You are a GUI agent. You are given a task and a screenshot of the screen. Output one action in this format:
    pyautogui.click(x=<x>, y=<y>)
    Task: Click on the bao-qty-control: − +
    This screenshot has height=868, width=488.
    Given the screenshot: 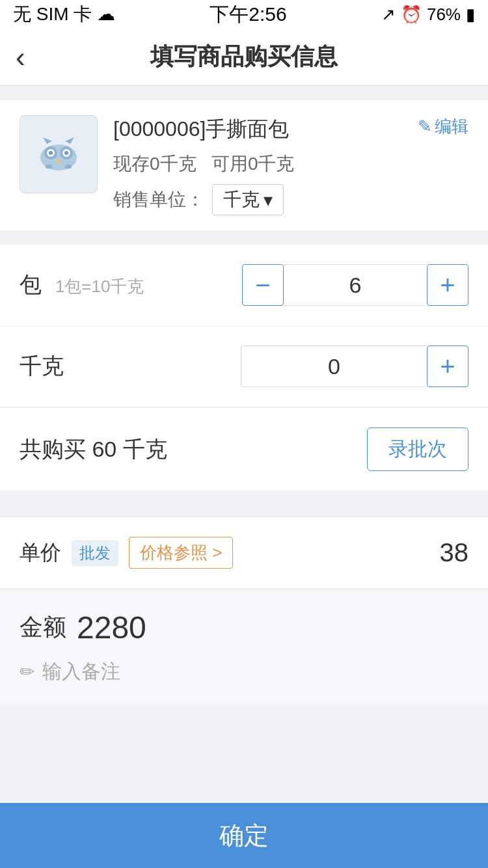 What is the action you would take?
    pyautogui.click(x=355, y=285)
    